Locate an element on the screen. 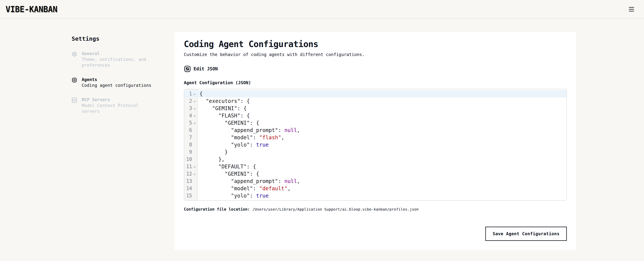 The image size is (644, 261). editor-line: 12 "GEMINI": { is located at coordinates (376, 174).